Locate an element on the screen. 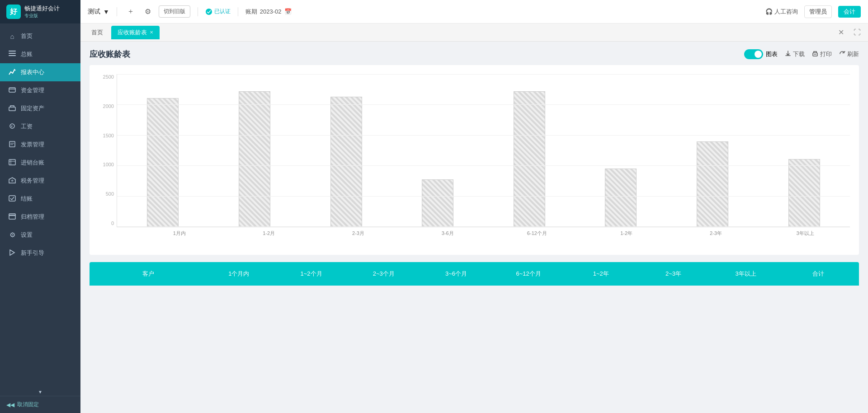  sidebar-scroll-down: ▼ is located at coordinates (40, 392).